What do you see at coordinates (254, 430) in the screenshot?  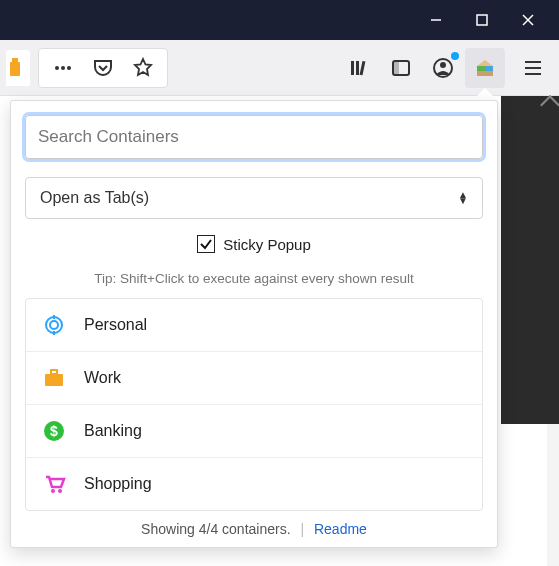 I see `list-item: $ Banking` at bounding box center [254, 430].